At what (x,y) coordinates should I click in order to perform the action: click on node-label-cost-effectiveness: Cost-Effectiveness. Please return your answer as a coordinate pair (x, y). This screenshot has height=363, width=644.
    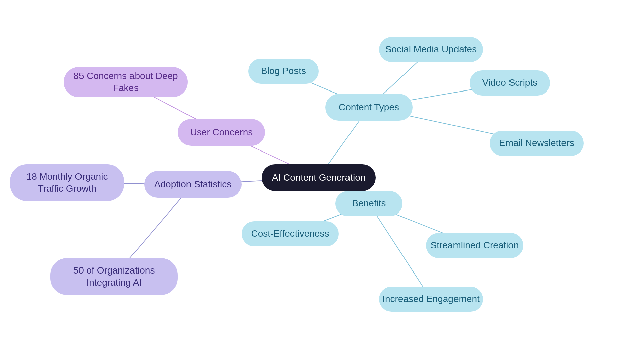
    Looking at the image, I should click on (290, 234).